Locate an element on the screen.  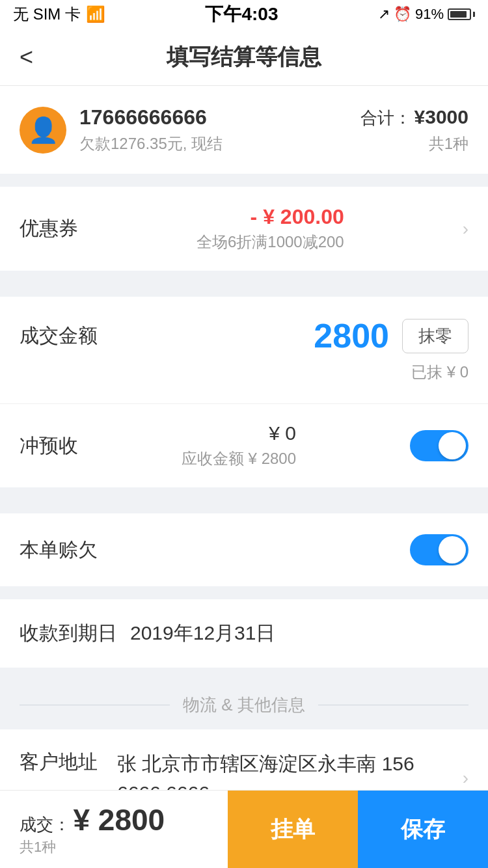
duedate-card: 收款到期日 2019年12月31日 is located at coordinates (244, 634).